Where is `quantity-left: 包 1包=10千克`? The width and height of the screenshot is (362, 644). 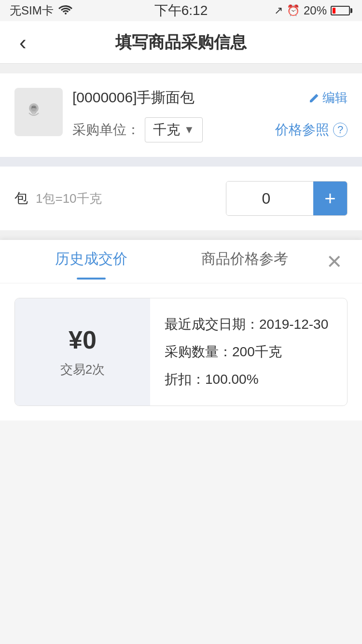
quantity-left: 包 1包=10千克 is located at coordinates (58, 198).